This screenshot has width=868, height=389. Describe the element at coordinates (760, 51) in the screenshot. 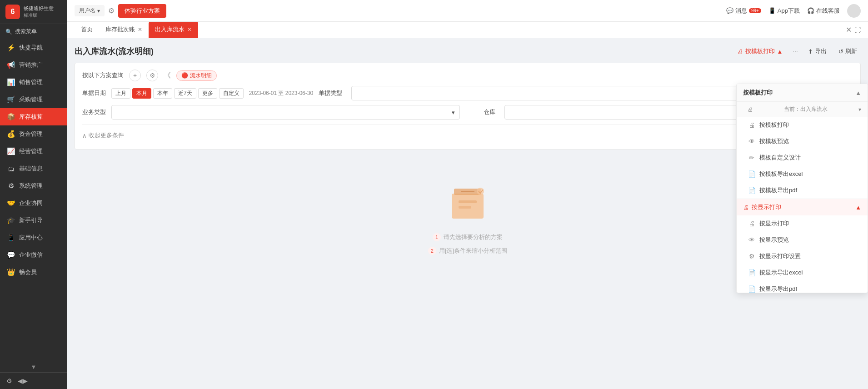

I see `template-print-btn: 🖨 按模板打印 ▲` at that location.